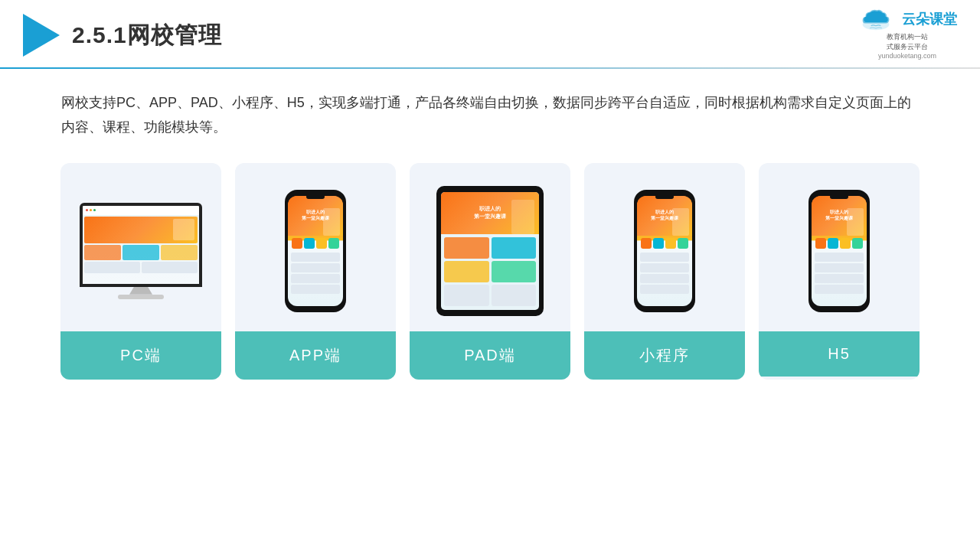 The width and height of the screenshot is (980, 551). I want to click on pad-image-area: 职进人的第一堂兴趣课, so click(490, 247).